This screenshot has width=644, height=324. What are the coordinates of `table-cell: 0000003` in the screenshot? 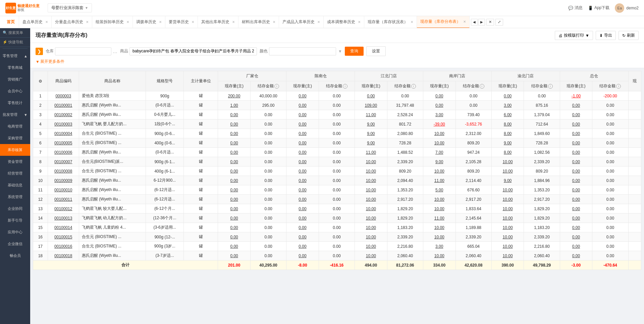 It's located at (63, 96).